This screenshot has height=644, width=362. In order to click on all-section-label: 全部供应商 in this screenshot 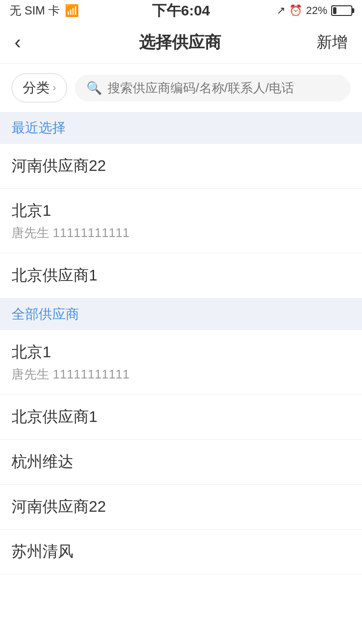, I will do `click(45, 314)`.